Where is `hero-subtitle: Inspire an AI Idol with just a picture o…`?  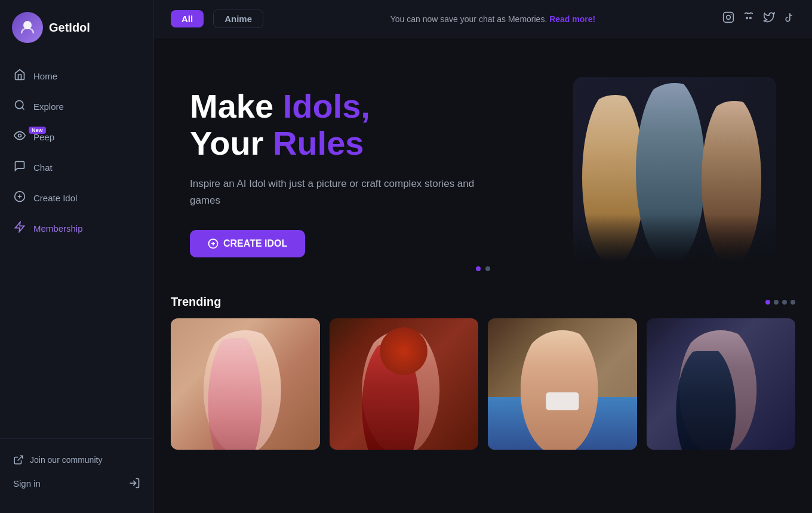 hero-subtitle: Inspire an AI Idol with just a picture o… is located at coordinates (333, 192).